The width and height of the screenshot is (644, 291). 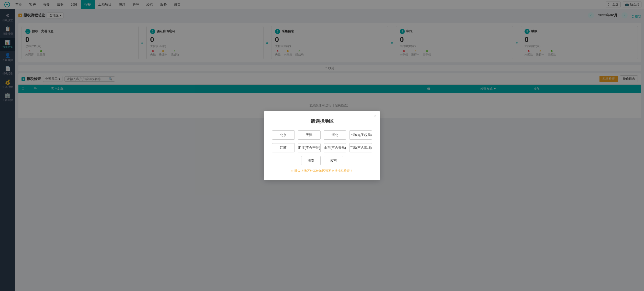 What do you see at coordinates (322, 148) in the screenshot?
I see `region-grid-2: 江苏 浙江(不含宁波) 山东(不含青岛) 广东(不含深圳)` at bounding box center [322, 148].